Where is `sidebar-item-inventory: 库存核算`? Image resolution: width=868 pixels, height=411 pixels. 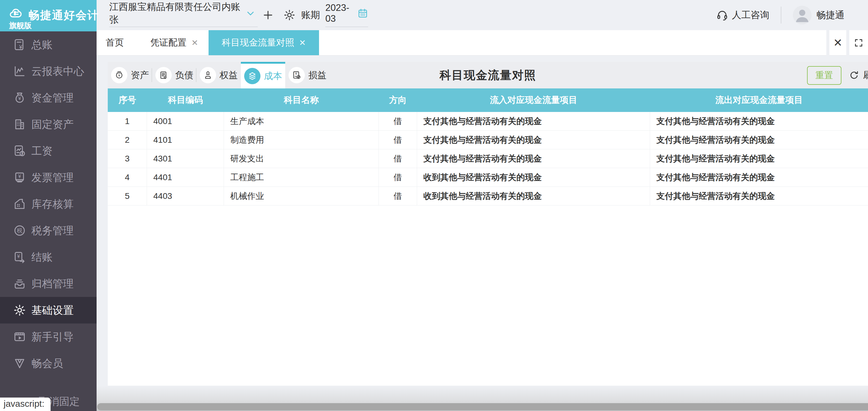
sidebar-item-inventory: 库存核算 is located at coordinates (49, 204).